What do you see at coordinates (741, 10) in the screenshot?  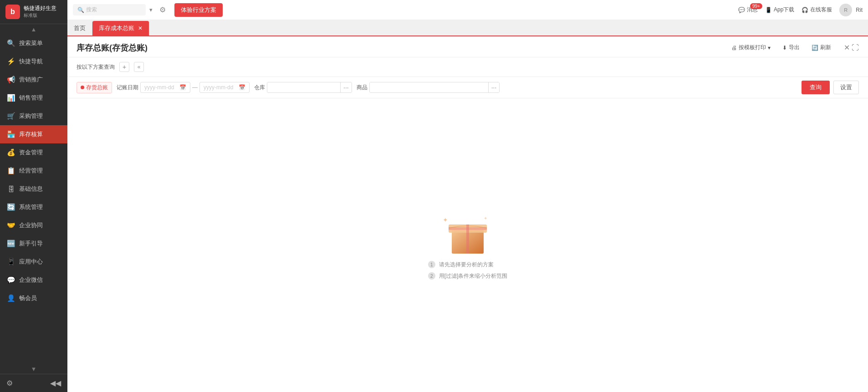 I see `message-icon: 💬` at bounding box center [741, 10].